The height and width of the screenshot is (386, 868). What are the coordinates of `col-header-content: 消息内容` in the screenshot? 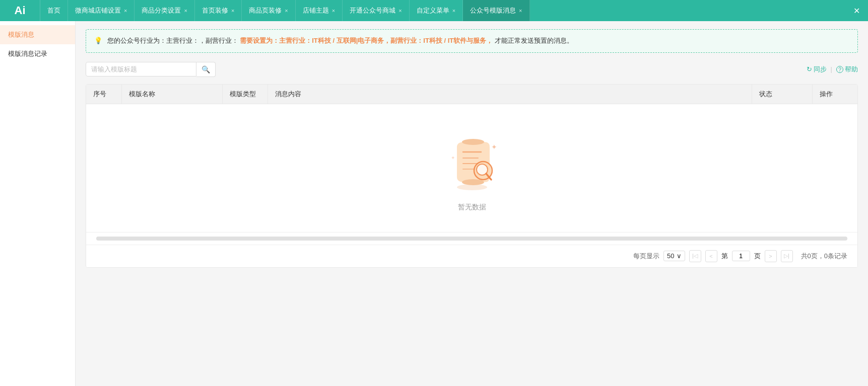 It's located at (510, 95).